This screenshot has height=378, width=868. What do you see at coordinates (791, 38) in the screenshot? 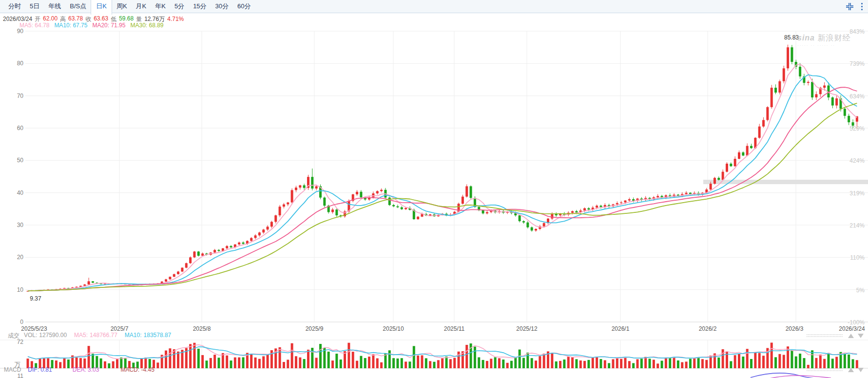
I see `price-annotation: 85.83` at bounding box center [791, 38].